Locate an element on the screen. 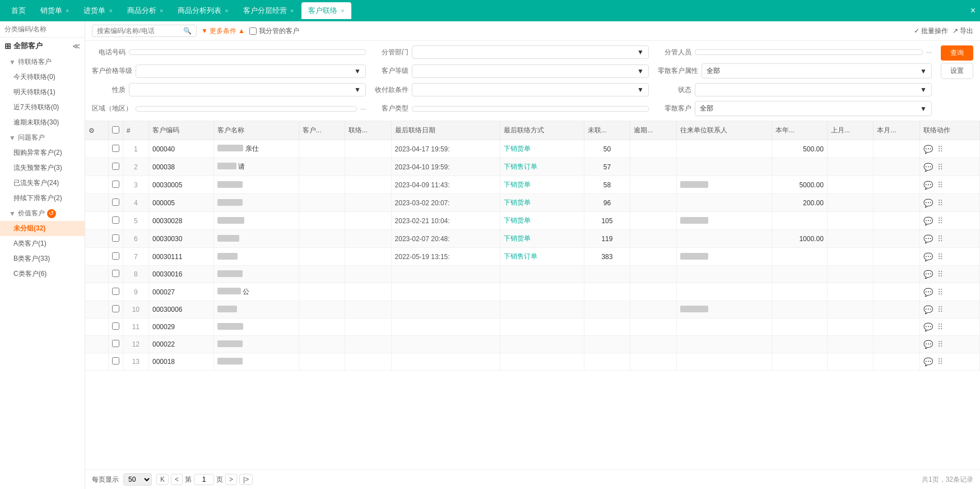  collapse-icon: ≪ is located at coordinates (76, 46).